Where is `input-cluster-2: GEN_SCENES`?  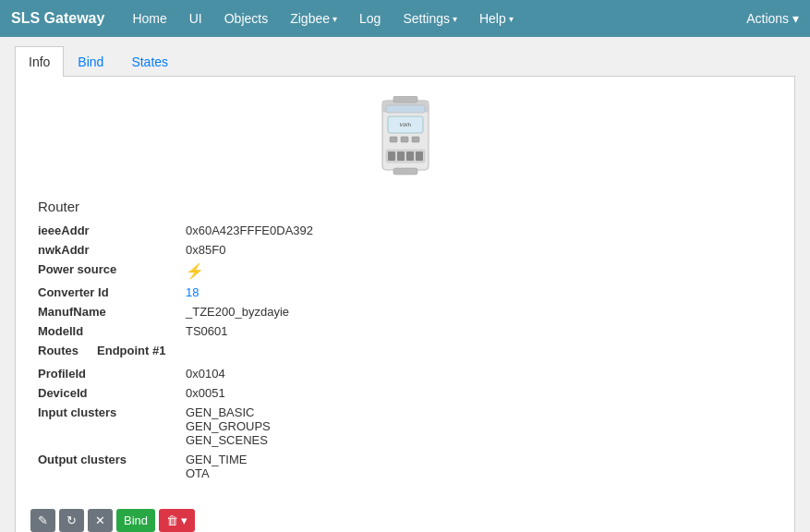
input-cluster-2: GEN_SCENES is located at coordinates (228, 440).